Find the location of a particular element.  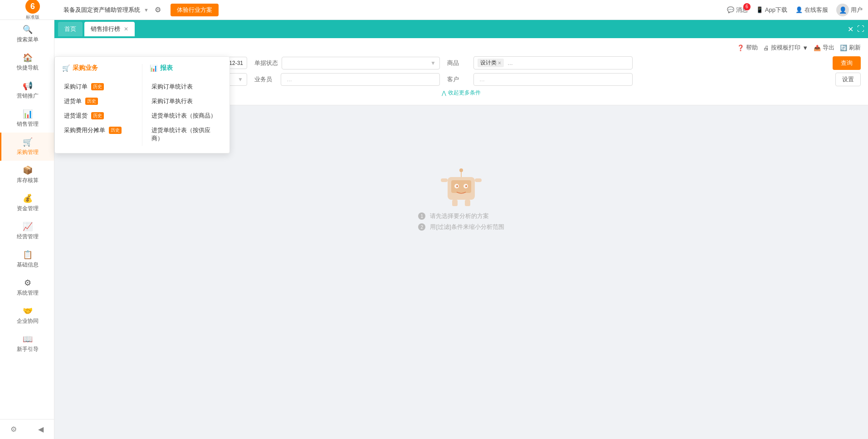

export-action: 📤 导出 is located at coordinates (824, 48).